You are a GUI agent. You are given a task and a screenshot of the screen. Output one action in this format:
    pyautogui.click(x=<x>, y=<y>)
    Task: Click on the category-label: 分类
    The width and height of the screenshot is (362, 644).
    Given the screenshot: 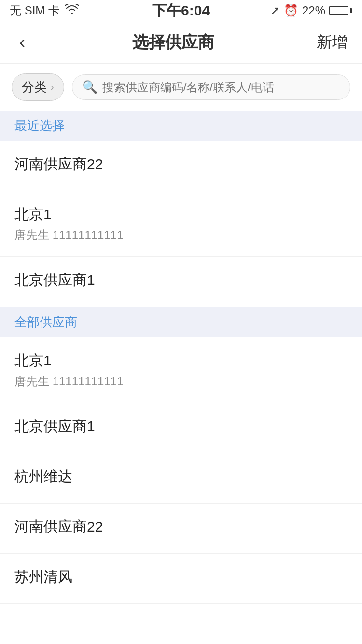 What is the action you would take?
    pyautogui.click(x=34, y=87)
    